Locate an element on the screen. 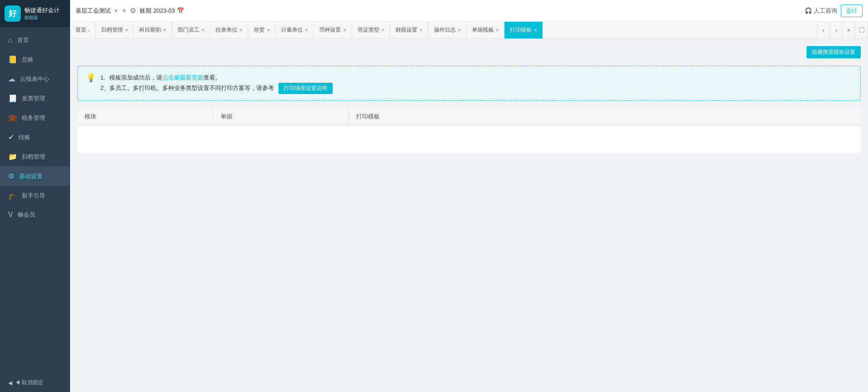  ledger-icon: 📒 is located at coordinates (13, 60).